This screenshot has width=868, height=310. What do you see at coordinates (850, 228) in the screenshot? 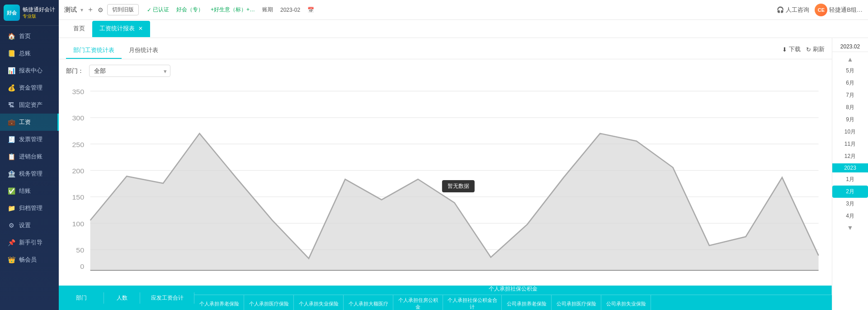
I see `scroll-down-button: ▼` at bounding box center [850, 228].